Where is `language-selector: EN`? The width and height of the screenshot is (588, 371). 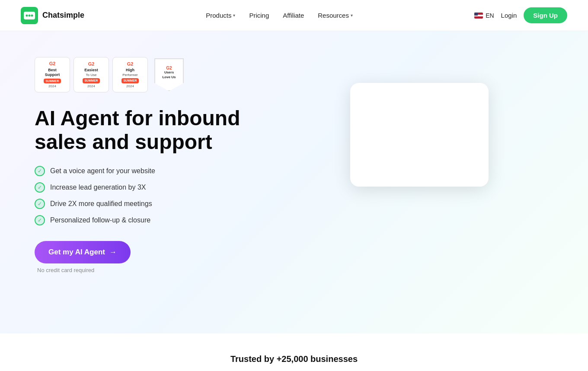 language-selector: EN is located at coordinates (484, 16).